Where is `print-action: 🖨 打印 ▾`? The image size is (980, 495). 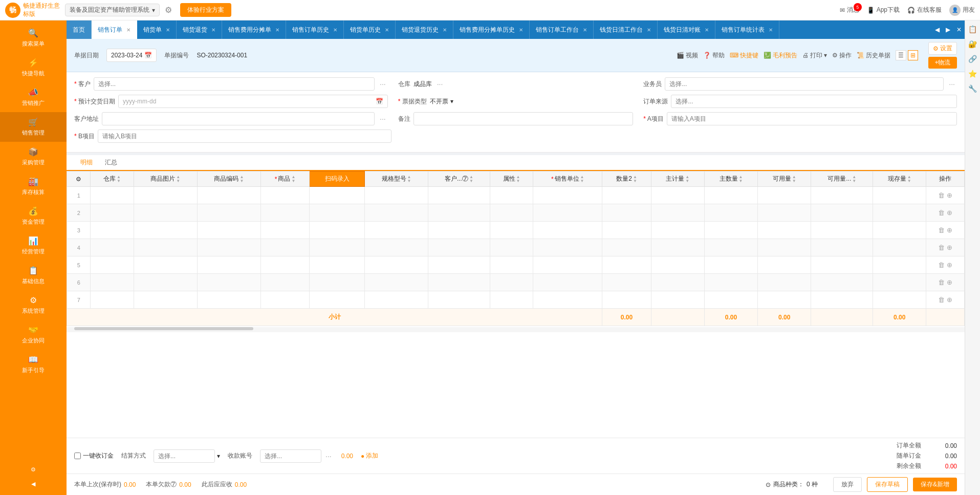
print-action: 🖨 打印 ▾ is located at coordinates (815, 55).